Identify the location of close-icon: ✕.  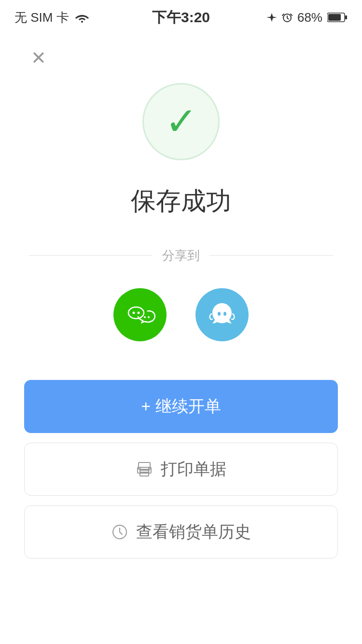
(39, 58).